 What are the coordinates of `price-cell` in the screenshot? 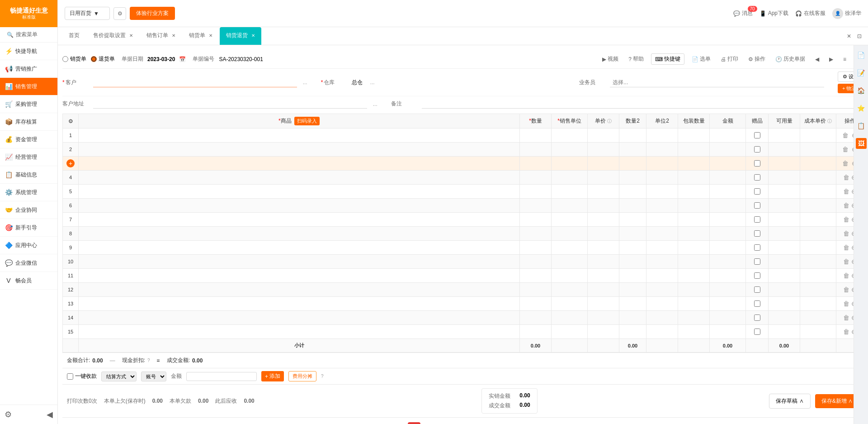 It's located at (604, 164).